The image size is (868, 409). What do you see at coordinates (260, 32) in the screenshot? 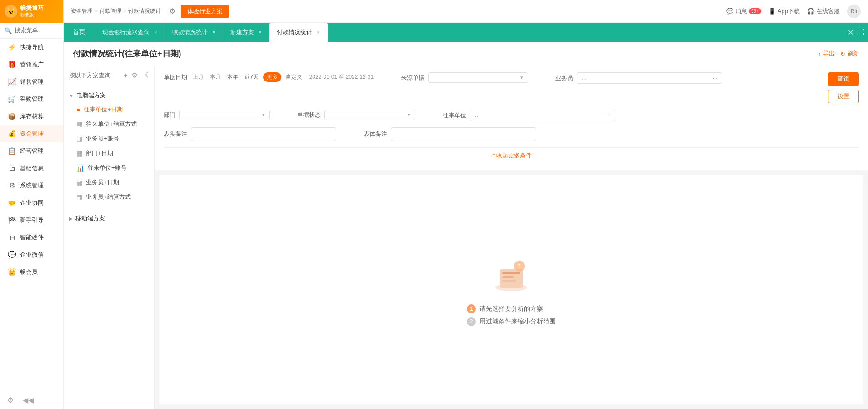
I see `tab-newscheme-close: ×` at bounding box center [260, 32].